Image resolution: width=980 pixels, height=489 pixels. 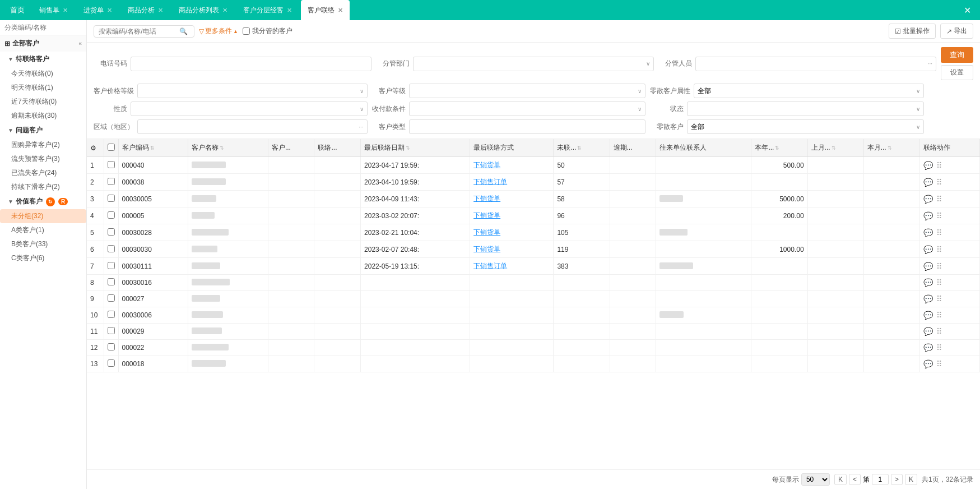 What do you see at coordinates (512, 216) in the screenshot?
I see `row-last-method-3: 下销货单` at bounding box center [512, 216].